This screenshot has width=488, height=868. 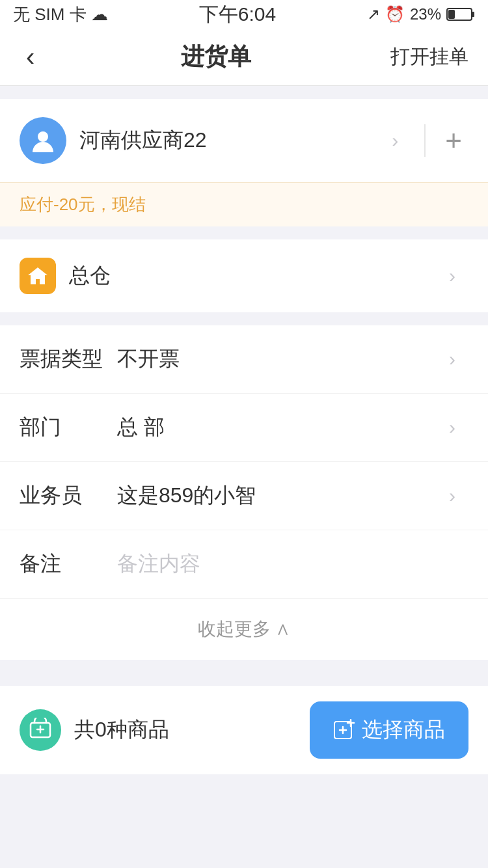 What do you see at coordinates (344, 730) in the screenshot?
I see `select-product-icon` at bounding box center [344, 730].